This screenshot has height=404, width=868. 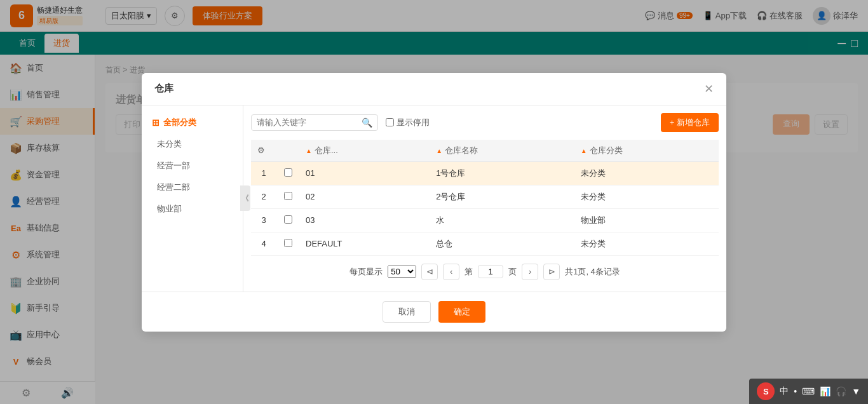 What do you see at coordinates (309, 122) in the screenshot?
I see `search-input` at bounding box center [309, 122].